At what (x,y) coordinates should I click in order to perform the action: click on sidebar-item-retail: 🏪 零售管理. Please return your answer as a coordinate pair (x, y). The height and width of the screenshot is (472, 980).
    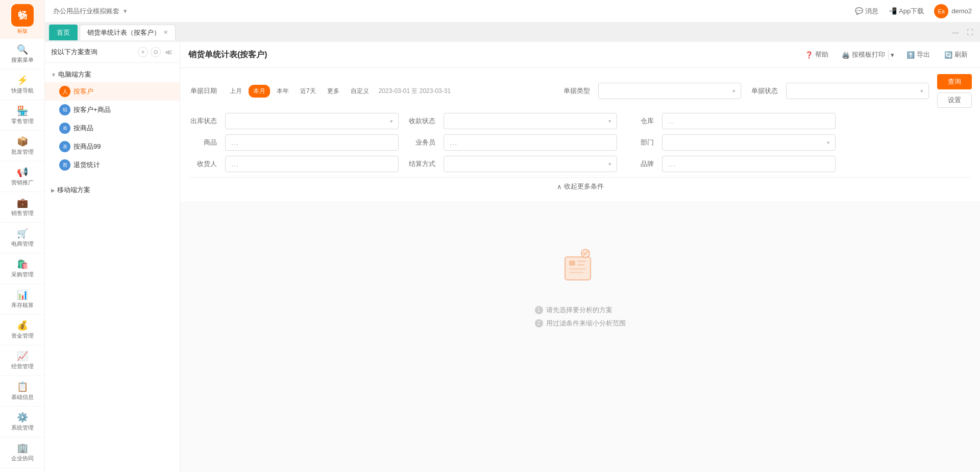
    Looking at the image, I should click on (22, 115).